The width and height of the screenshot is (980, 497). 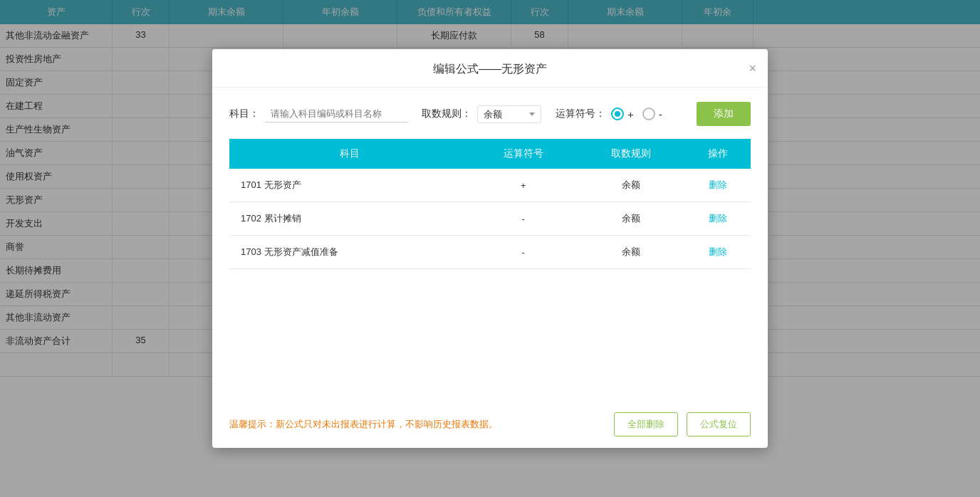 I want to click on footer-hint: 温馨提示：新公式只对未出报表进行计算，不影响历史报表数据。, so click(x=363, y=424).